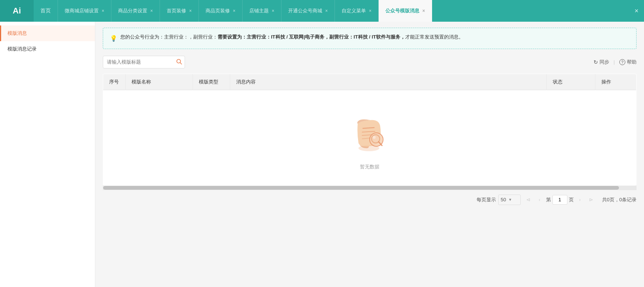 Image resolution: width=644 pixels, height=287 pixels. What do you see at coordinates (179, 61) in the screenshot?
I see `search-icon` at bounding box center [179, 61].